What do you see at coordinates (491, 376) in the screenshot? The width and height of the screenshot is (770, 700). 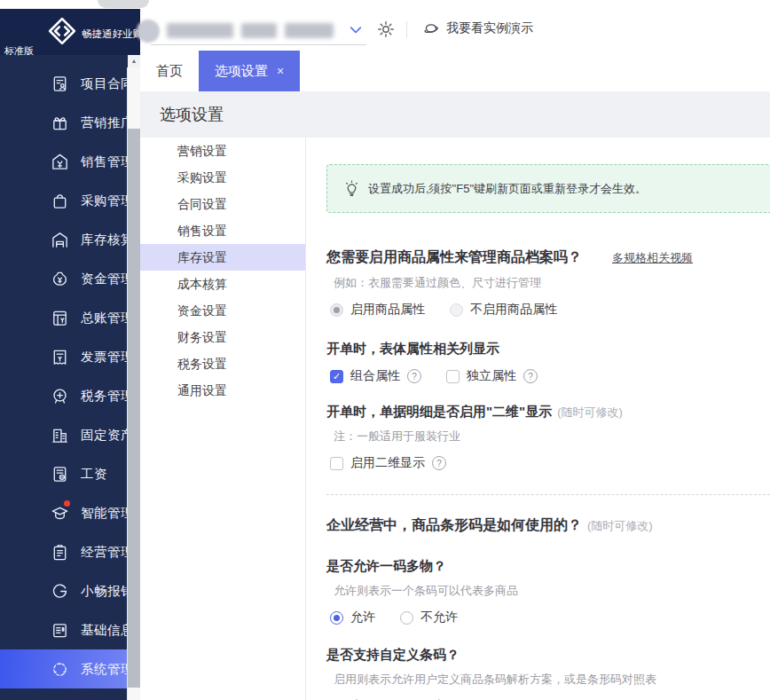 I see `checkbox-option: 独立属性` at bounding box center [491, 376].